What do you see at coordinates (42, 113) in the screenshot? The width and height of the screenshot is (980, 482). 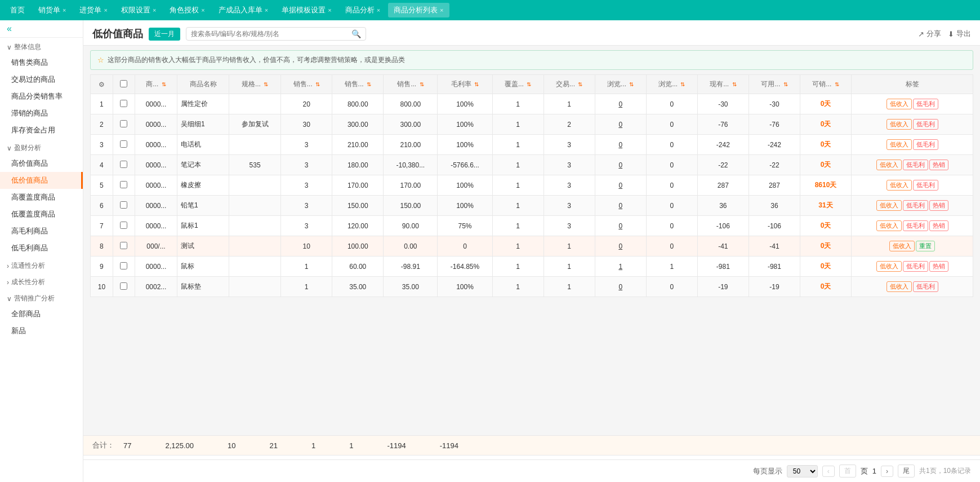 I see `sidebar-item-slow-moving: 滞销的商品` at bounding box center [42, 113].